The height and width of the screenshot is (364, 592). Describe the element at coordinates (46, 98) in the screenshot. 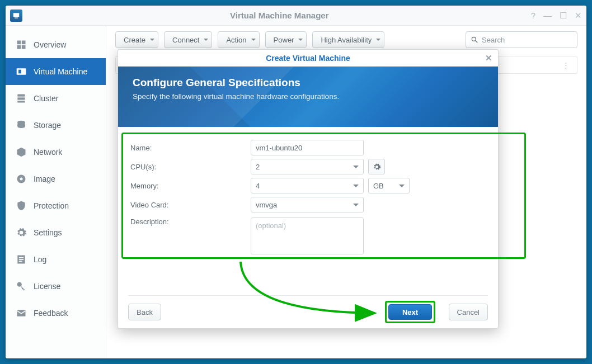

I see `sidebar-item-label: Cluster` at that location.